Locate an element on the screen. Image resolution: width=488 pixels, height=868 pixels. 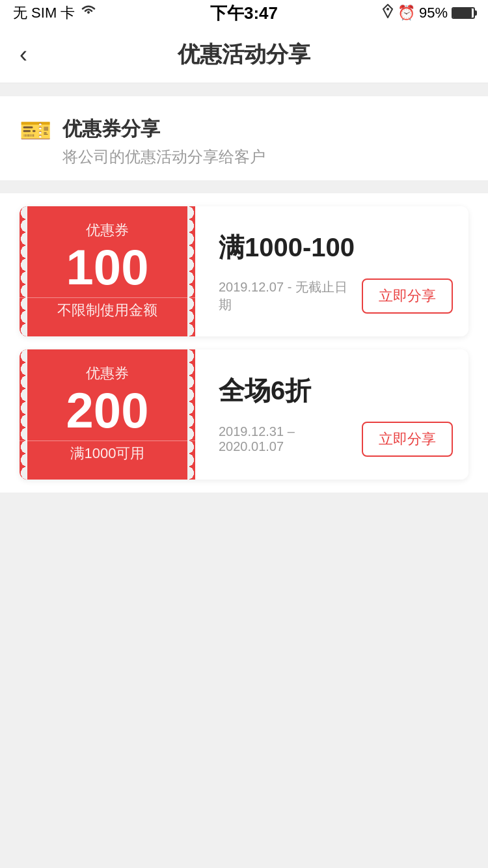
section-header: 🎫 优惠券分享 将公司的优惠活动分享给客户 is located at coordinates (244, 138).